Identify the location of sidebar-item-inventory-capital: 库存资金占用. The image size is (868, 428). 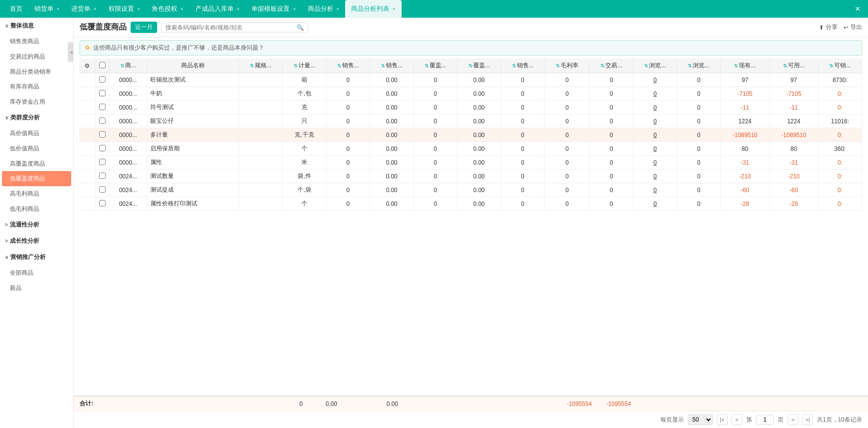
(36, 102).